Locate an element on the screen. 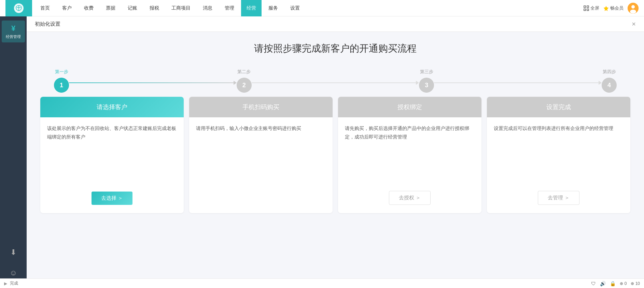 Image resolution: width=644 pixels, height=288 pixels. step-1-circle: 1 is located at coordinates (61, 85).